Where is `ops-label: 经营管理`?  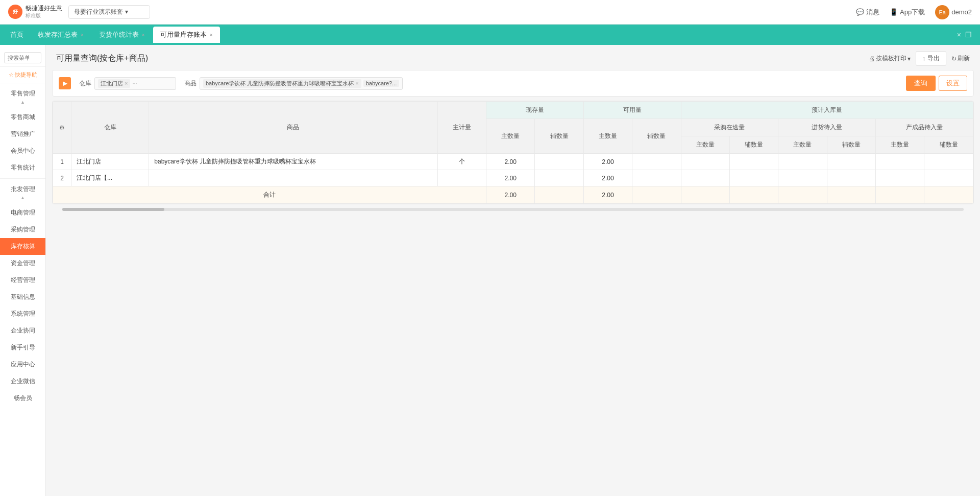
ops-label: 经营管理 is located at coordinates (23, 280).